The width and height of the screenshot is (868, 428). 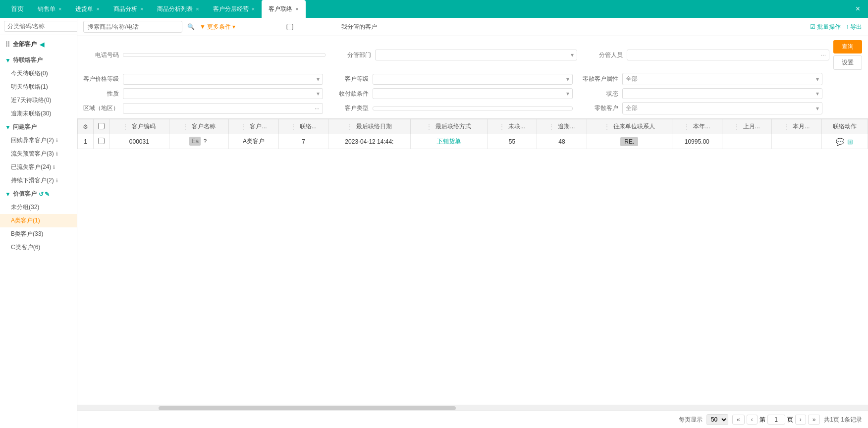 I want to click on dept-select: ▾, so click(x=477, y=55).